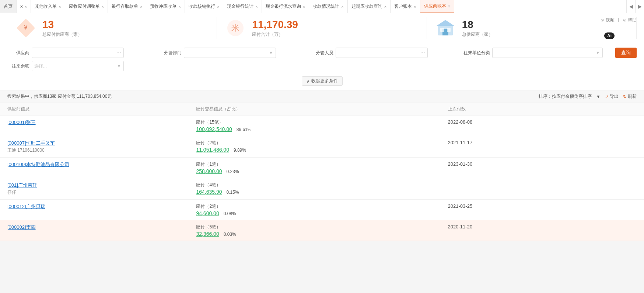  Describe the element at coordinates (8, 7) in the screenshot. I see `nav-tab-home: 首页` at that location.